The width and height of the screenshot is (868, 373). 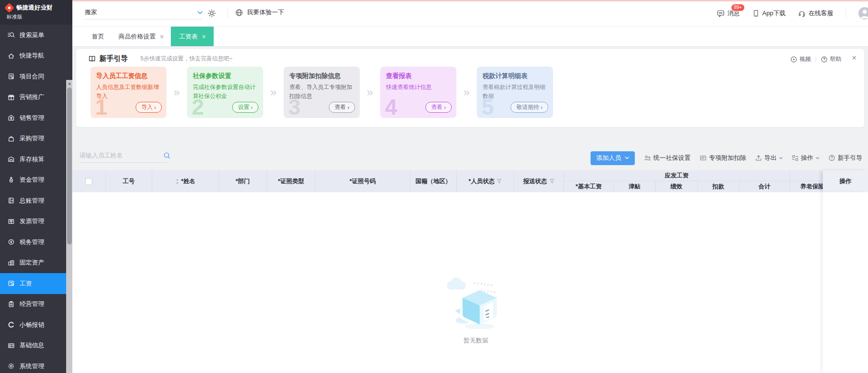 I want to click on step-action-button: 敬请期待›, so click(x=529, y=108).